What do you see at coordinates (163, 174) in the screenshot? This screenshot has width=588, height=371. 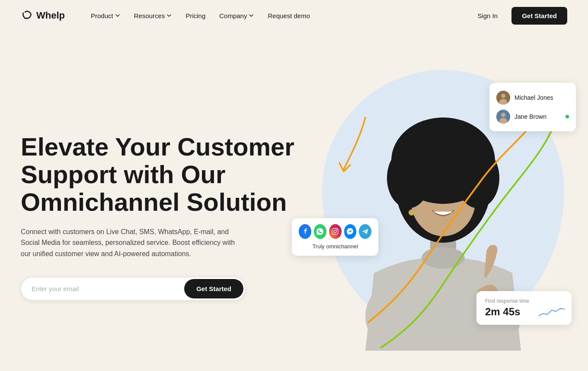 I see `hero-title: Elevate Your Customer Support with Our O…` at bounding box center [163, 174].